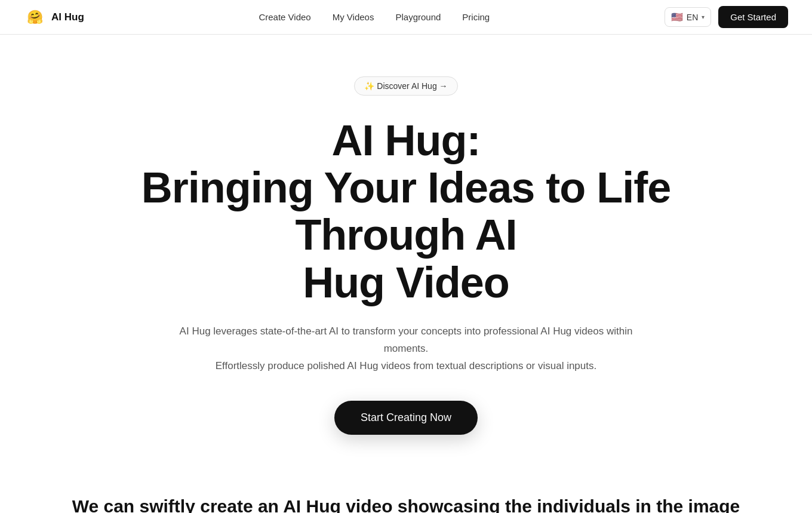 This screenshot has height=513, width=812. Describe the element at coordinates (688, 17) in the screenshot. I see `language-selector: 🇺🇸 EN ▾` at that location.